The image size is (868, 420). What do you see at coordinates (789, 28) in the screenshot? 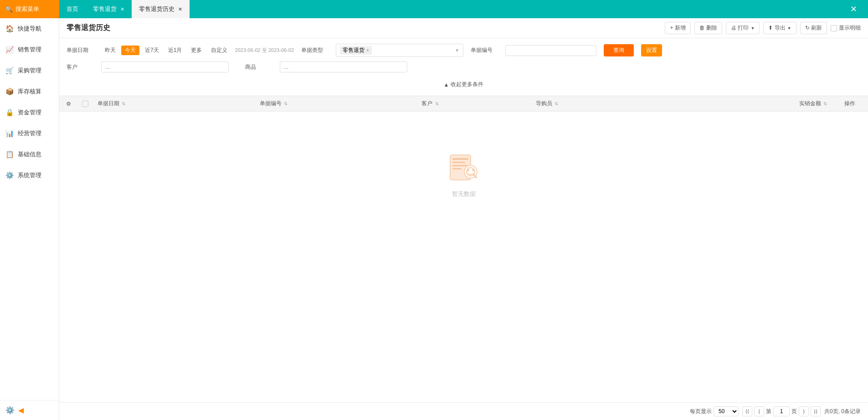
I see `export-dropdown-icon: ▼` at bounding box center [789, 28].